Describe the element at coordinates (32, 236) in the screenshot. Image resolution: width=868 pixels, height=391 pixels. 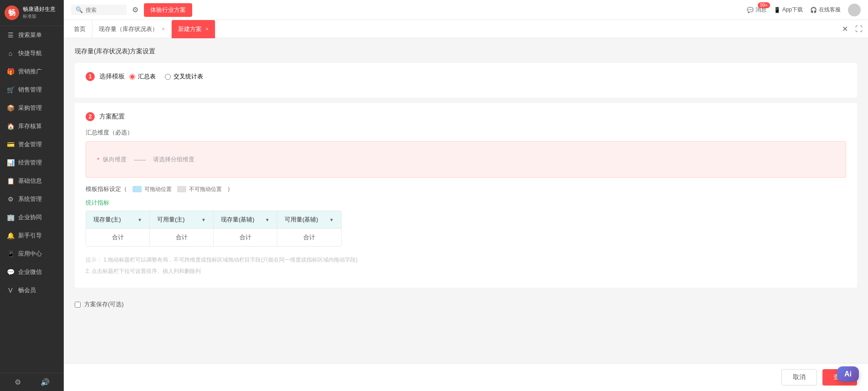
I see `sidebar-item-new-guide: 🔔 新手引导` at that location.